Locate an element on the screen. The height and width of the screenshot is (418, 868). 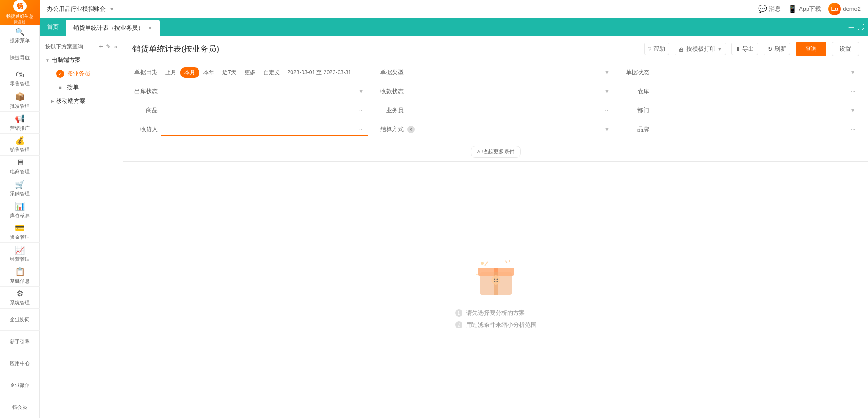
sidebar-logo: 畅 畅捷通好生意 标准版 is located at coordinates (20, 13).